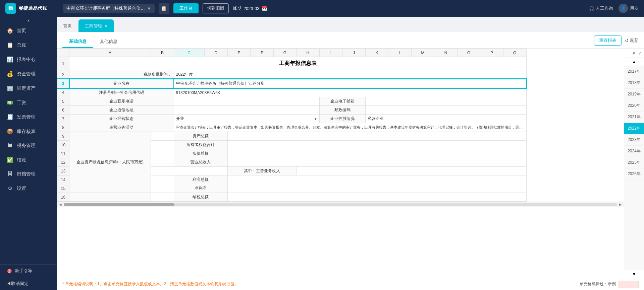 Image resolution: width=644 pixels, height=290 pixels. I want to click on old-version-button: 切到旧版, so click(216, 8).